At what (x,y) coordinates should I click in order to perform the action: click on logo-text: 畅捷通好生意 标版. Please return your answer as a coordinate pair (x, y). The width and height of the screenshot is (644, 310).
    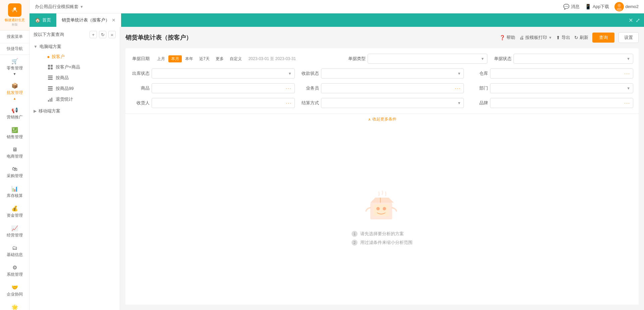
    Looking at the image, I should click on (15, 22).